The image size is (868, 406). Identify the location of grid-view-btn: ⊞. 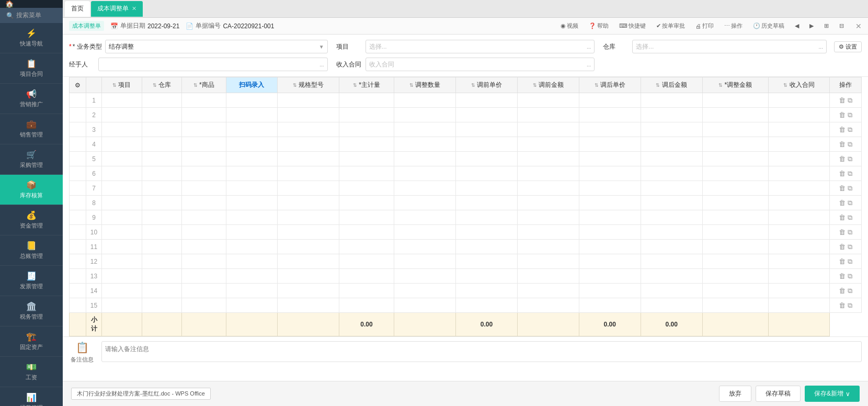
(826, 26).